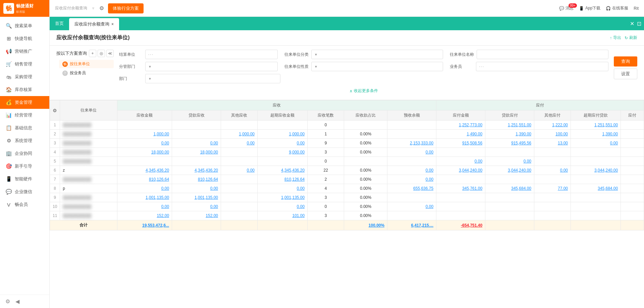 The image size is (644, 308). I want to click on row-ap_amount-5: 3,044,240.00, so click(461, 171).